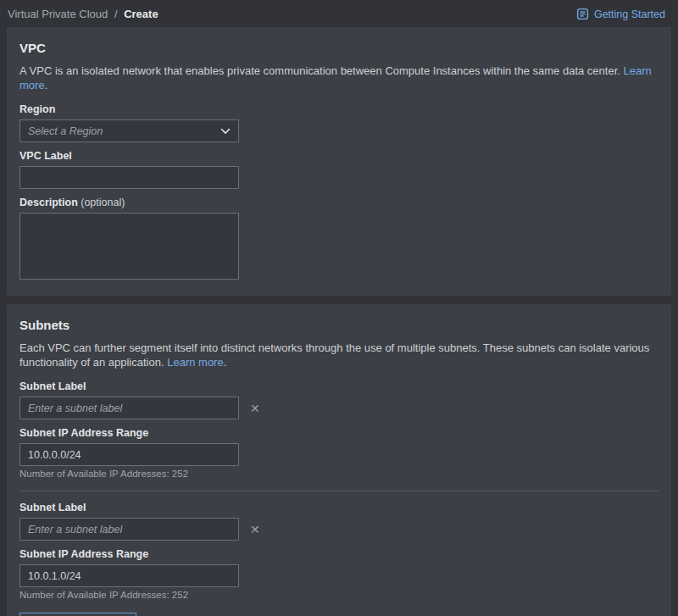 The height and width of the screenshot is (616, 678). What do you see at coordinates (129, 178) in the screenshot?
I see `vpc-label-input` at bounding box center [129, 178].